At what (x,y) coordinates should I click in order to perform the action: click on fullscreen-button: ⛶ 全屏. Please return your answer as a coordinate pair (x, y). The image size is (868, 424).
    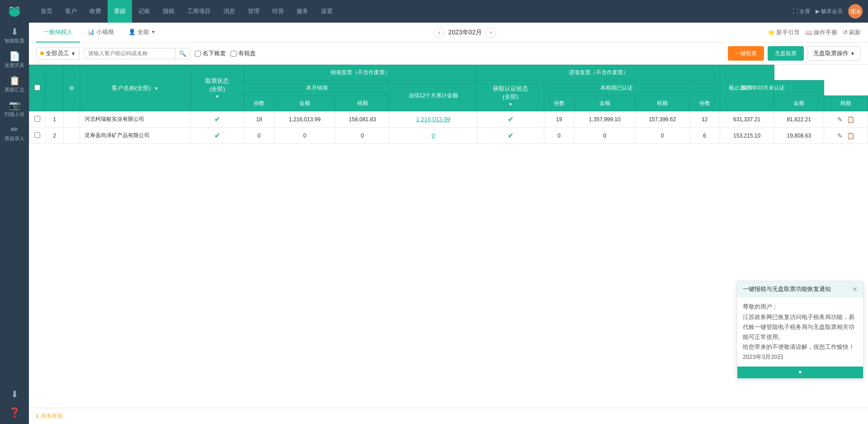
    Looking at the image, I should click on (801, 12).